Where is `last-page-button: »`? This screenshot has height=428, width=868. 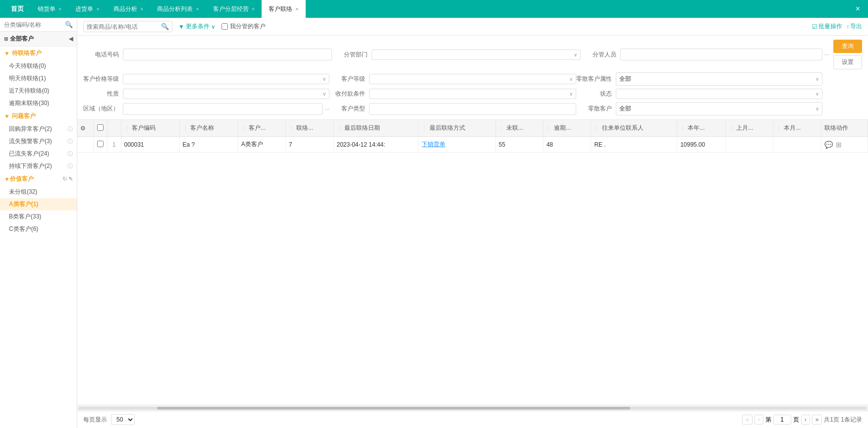
last-page-button: » is located at coordinates (817, 420).